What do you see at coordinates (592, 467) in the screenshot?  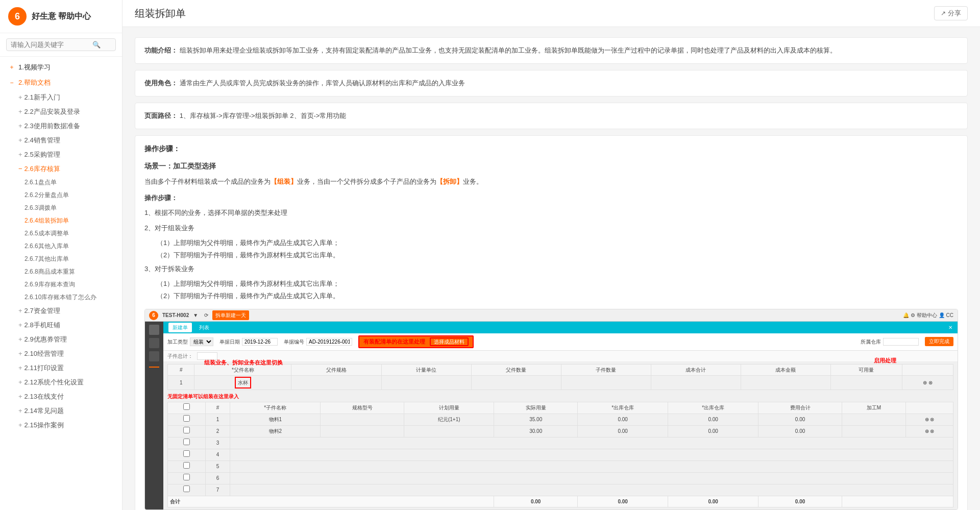 I see `row-empty5` at bounding box center [592, 467].